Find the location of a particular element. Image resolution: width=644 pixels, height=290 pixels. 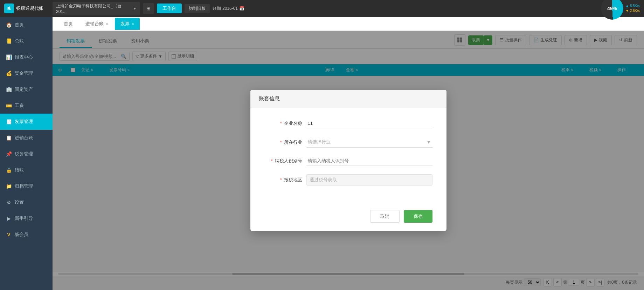

modal-body: * 企业名称 * 所在行业 请选择行业 is located at coordinates (348, 156).